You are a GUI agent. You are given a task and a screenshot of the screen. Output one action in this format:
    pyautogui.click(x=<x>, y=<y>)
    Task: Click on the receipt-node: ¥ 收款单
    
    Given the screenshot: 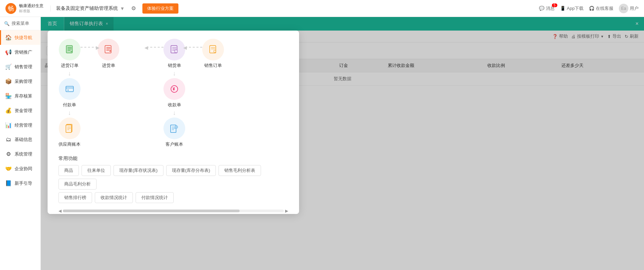 What is the action you would take?
    pyautogui.click(x=174, y=93)
    